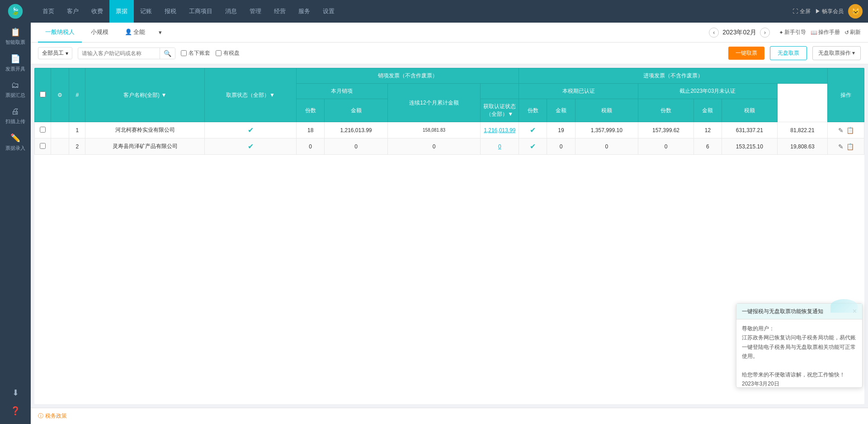  I want to click on th-cert-status-placeholder, so click(500, 91).